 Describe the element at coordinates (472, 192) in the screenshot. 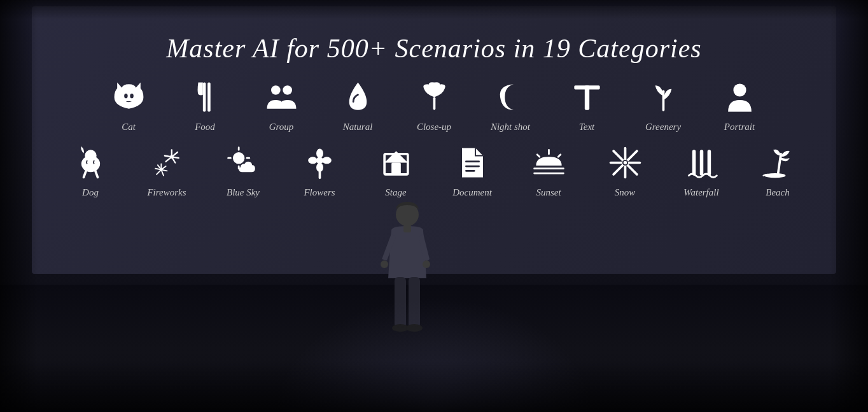

I see `document-label: Document` at that location.